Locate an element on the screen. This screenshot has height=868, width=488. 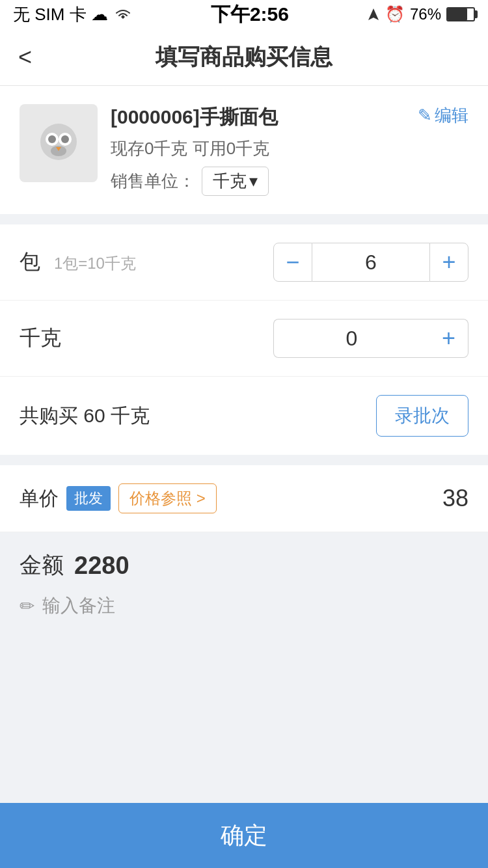
status-left: 无 SIM 卡 ☁ is located at coordinates (73, 14).